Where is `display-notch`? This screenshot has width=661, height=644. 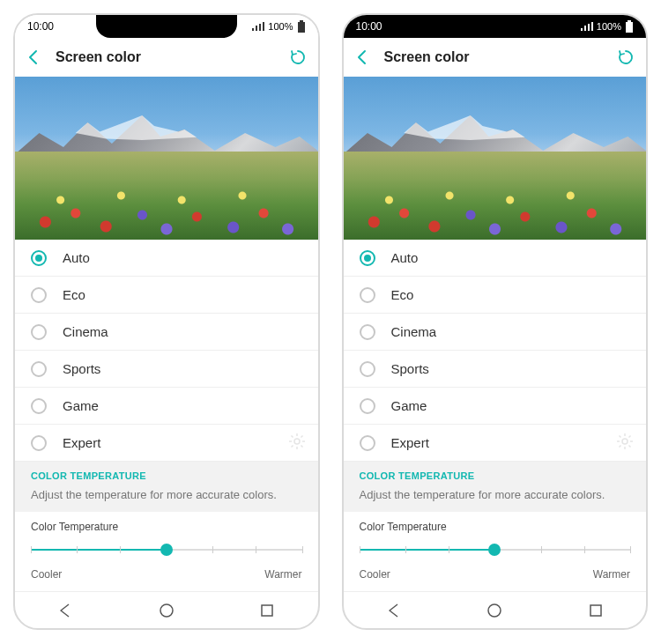 display-notch is located at coordinates (167, 26).